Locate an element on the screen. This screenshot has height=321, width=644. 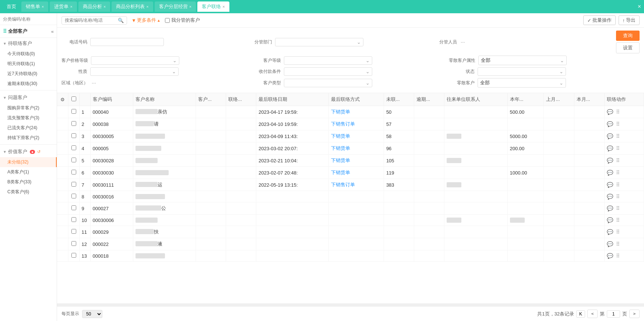
th-code: 客户编码 is located at coordinates (112, 99).